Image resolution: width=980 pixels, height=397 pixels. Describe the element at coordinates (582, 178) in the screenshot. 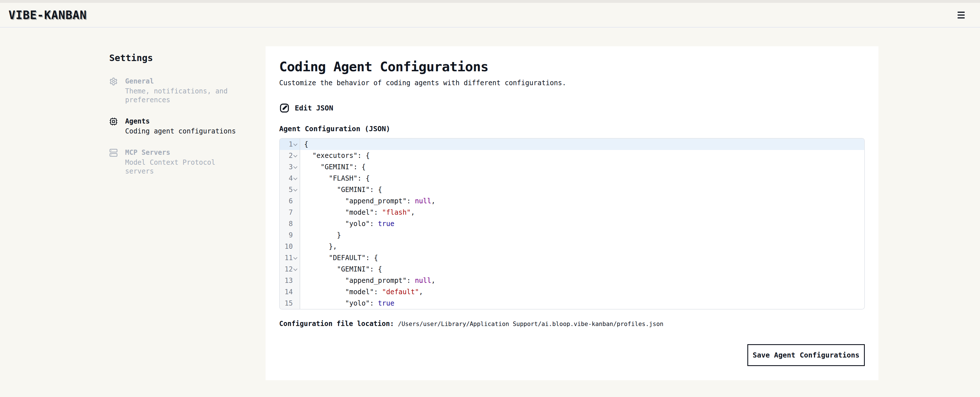

I see `code-line-content: "FLASH": {` at that location.